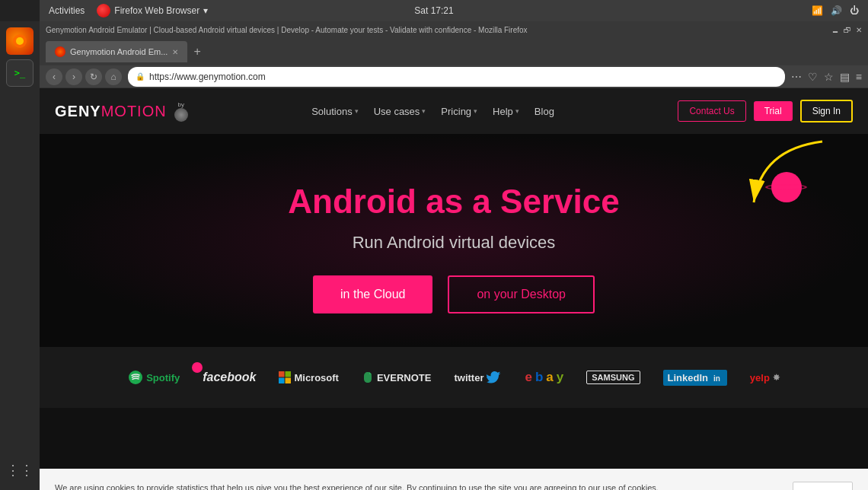  What do you see at coordinates (111, 111) in the screenshot?
I see `logo: GENY MOTION` at bounding box center [111, 111].